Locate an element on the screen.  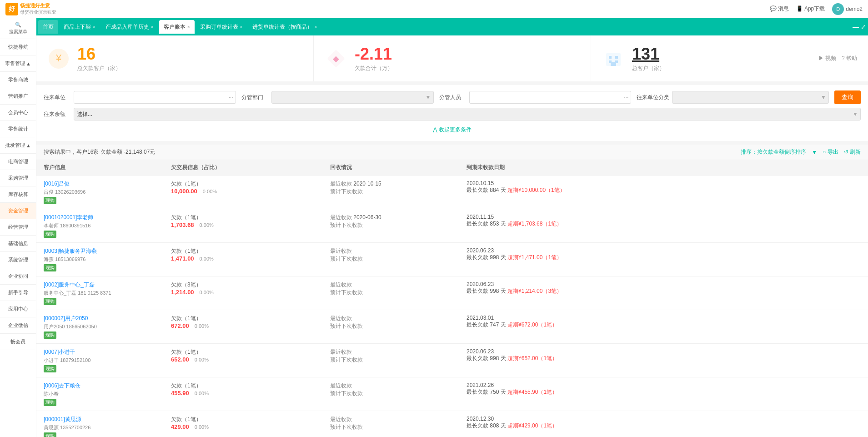
user-avatar: D demo2 is located at coordinates (848, 9).